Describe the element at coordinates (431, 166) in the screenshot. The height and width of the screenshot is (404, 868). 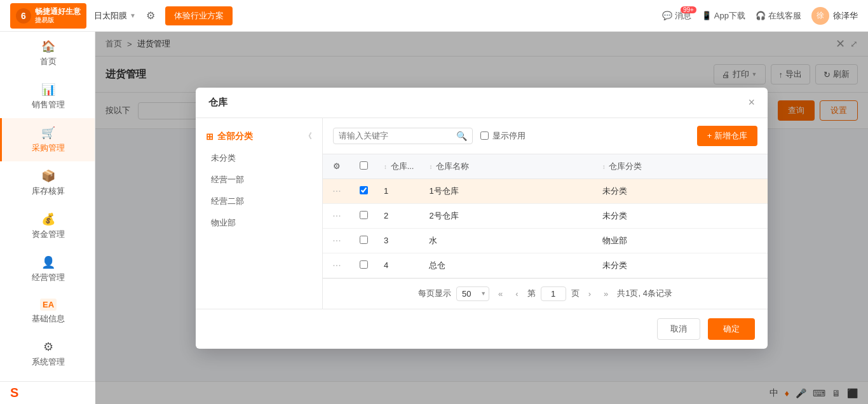
I see `sort-icon-name: ↕` at that location.